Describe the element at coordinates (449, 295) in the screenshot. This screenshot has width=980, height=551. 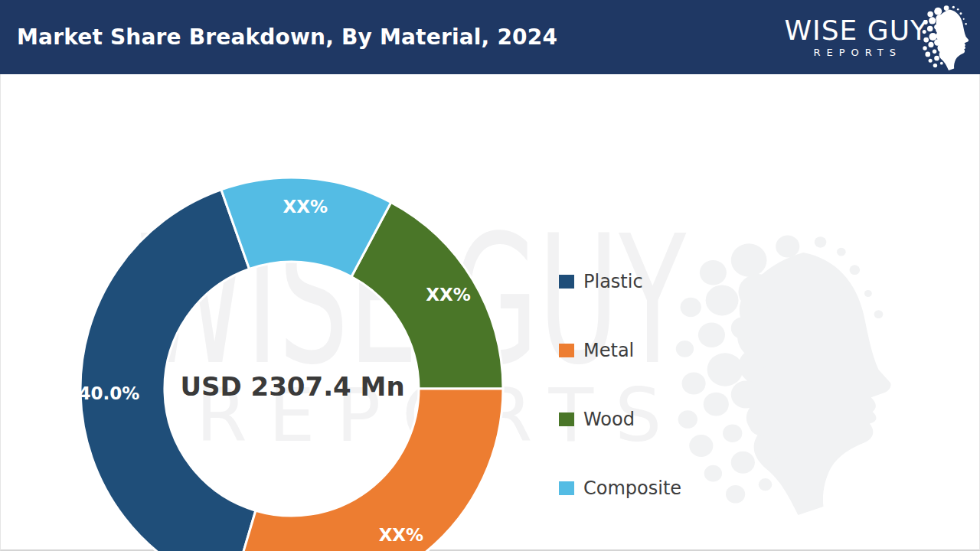
I see `slice-label-wood: XX%` at that location.